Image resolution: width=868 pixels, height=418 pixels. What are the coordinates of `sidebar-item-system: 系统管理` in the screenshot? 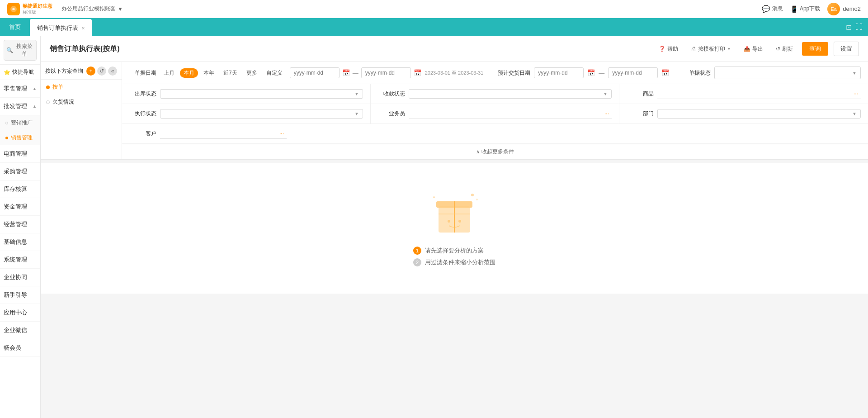 It's located at (20, 260).